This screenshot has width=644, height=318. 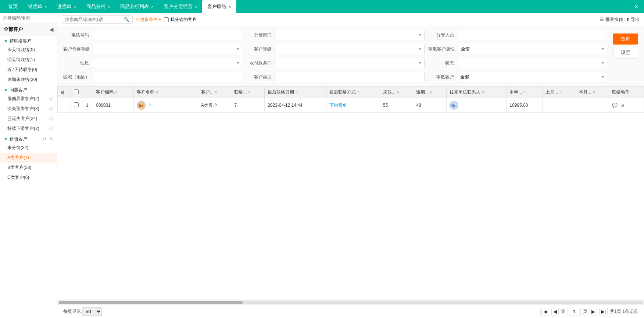 What do you see at coordinates (29, 138) in the screenshot?
I see `sidebar-group-value-customers: ▼ 价值客户 ↺ ✎` at bounding box center [29, 138].